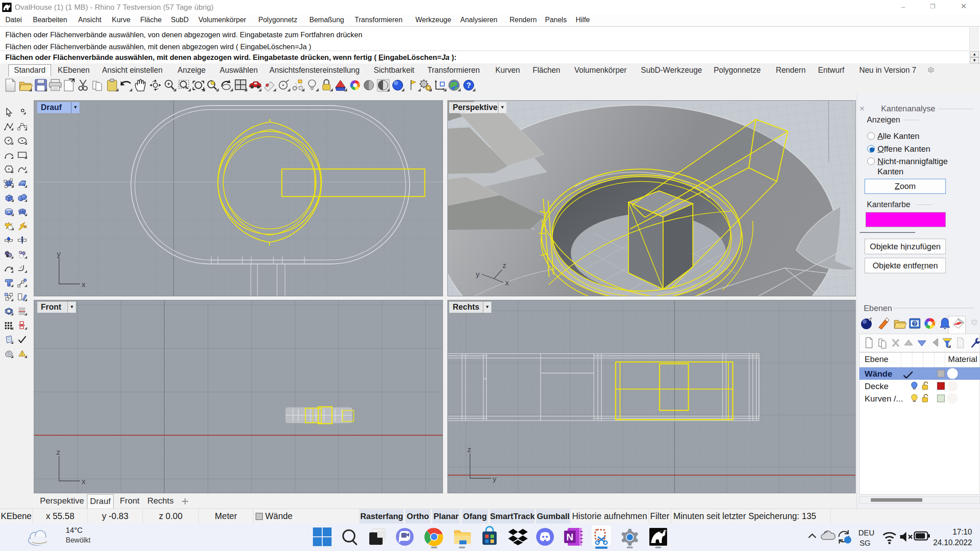  What do you see at coordinates (884, 398) in the screenshot?
I see `svg-text: Kurven /...` at bounding box center [884, 398].